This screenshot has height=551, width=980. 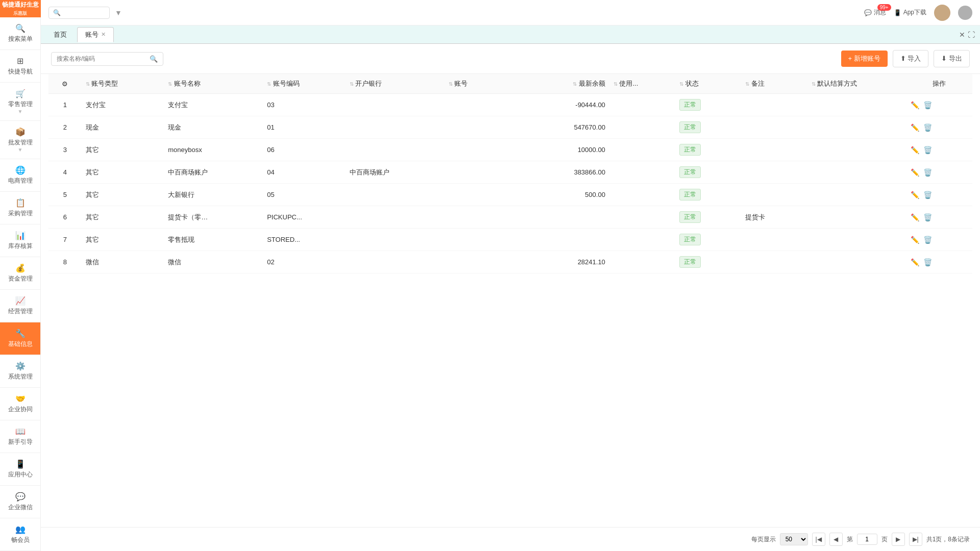 I want to click on purchase-icon: 📋, so click(x=20, y=203).